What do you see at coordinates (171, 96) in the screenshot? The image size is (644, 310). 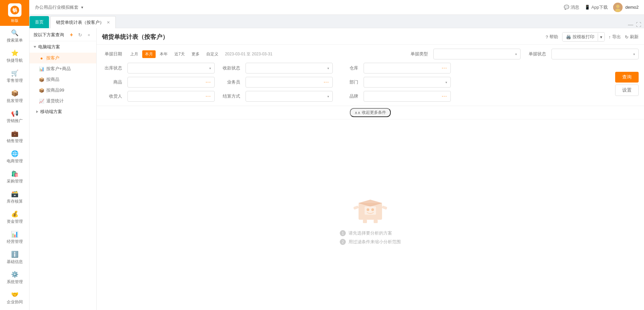 I see `consignee-select: ···` at bounding box center [171, 96].